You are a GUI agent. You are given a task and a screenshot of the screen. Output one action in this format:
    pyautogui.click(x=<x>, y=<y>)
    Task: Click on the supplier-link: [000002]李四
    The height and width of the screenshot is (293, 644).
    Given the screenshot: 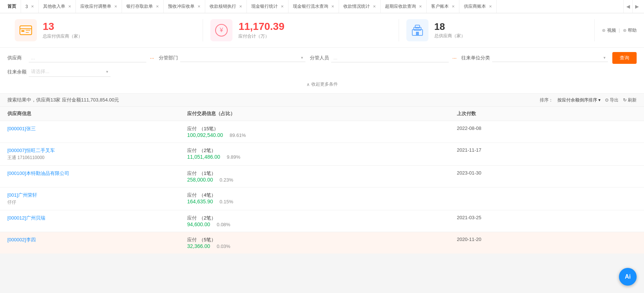 What is the action you would take?
    pyautogui.click(x=21, y=240)
    